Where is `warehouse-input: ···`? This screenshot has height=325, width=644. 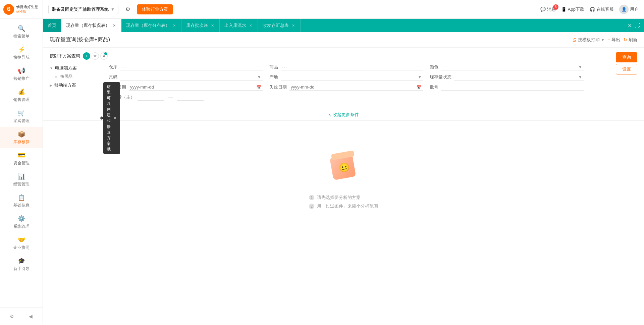
warehouse-input: ··· is located at coordinates (191, 67).